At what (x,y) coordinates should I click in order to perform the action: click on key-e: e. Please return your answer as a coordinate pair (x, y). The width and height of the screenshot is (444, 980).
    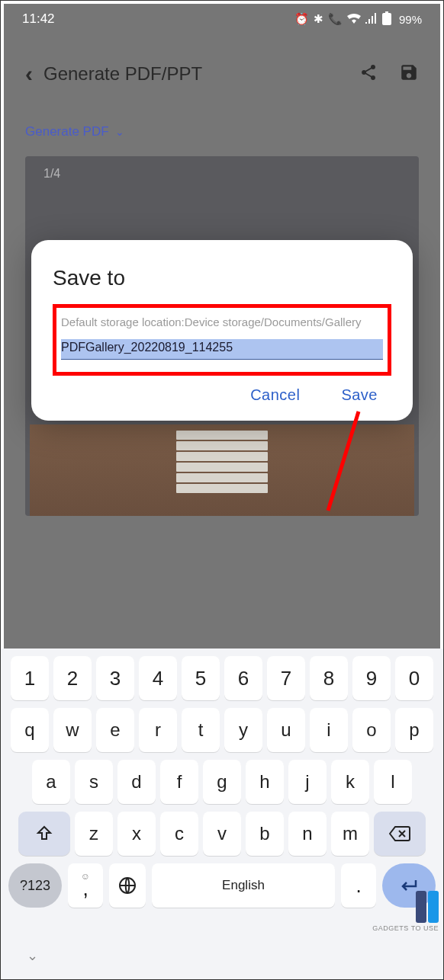
    Looking at the image, I should click on (115, 730).